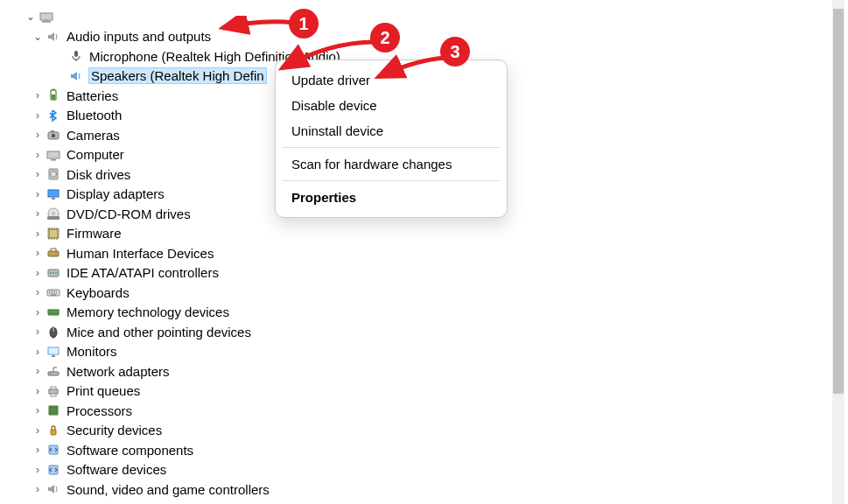  What do you see at coordinates (838, 252) in the screenshot?
I see `vertical-scrollbar` at bounding box center [838, 252].